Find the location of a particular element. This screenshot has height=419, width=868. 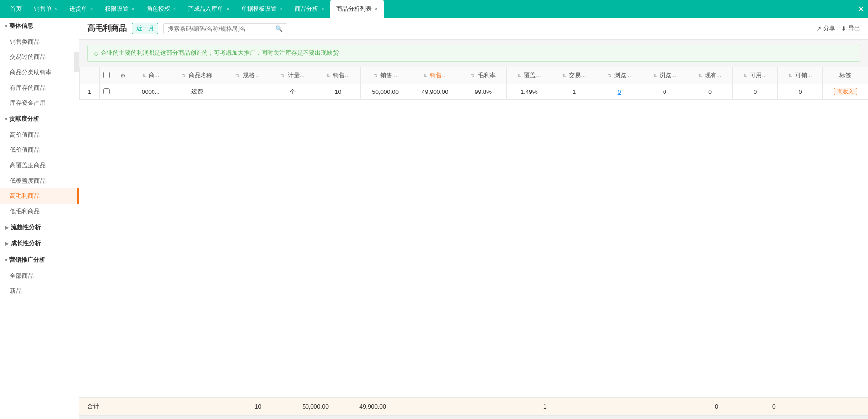

settings-icon: ⚙ is located at coordinates (123, 76).